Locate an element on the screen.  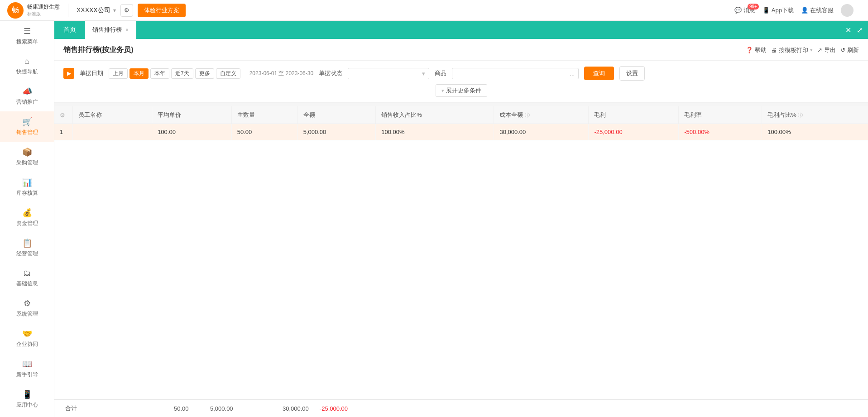
sidebar-label-quicknav: 快捷导航 is located at coordinates (27, 72).